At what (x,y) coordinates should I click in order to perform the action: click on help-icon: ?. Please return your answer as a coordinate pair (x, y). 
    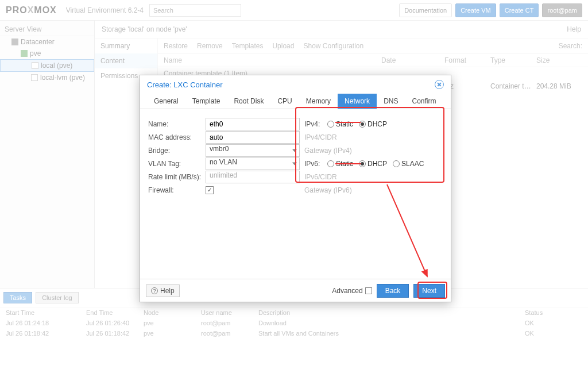
    Looking at the image, I should click on (154, 291).